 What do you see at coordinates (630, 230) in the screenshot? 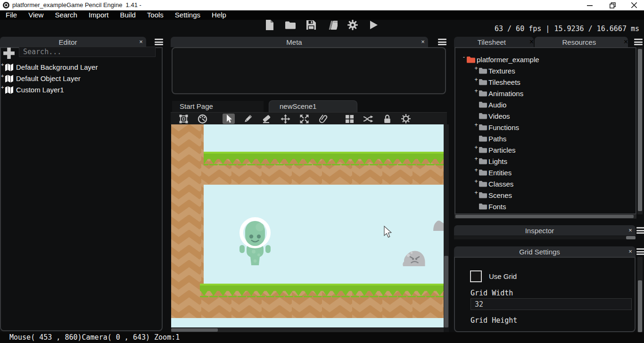
I see `inspector-panel-close: ×` at bounding box center [630, 230].